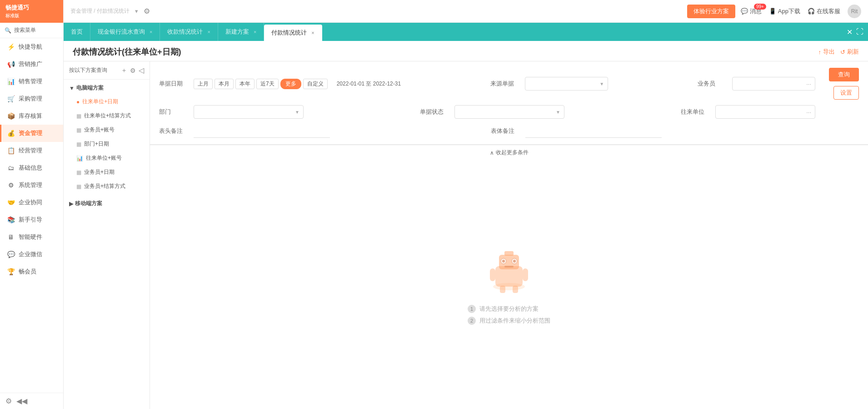 Image resolution: width=868 pixels, height=409 pixels. I want to click on tab-new-scheme-close: ×, so click(255, 32).